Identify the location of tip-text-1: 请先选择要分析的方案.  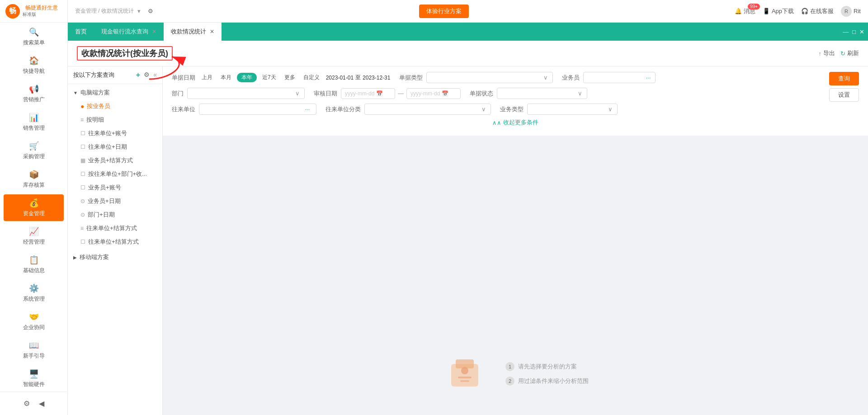
(547, 367).